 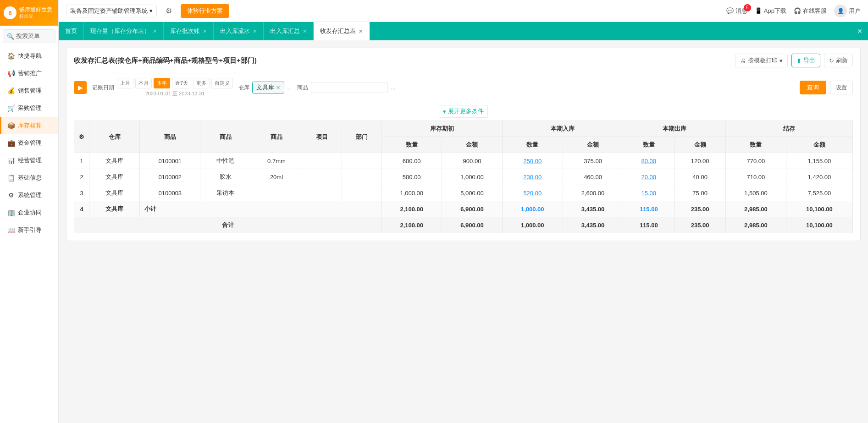 What do you see at coordinates (819, 145) in the screenshot?
I see `col-balance-amt-header: 金额` at bounding box center [819, 145].